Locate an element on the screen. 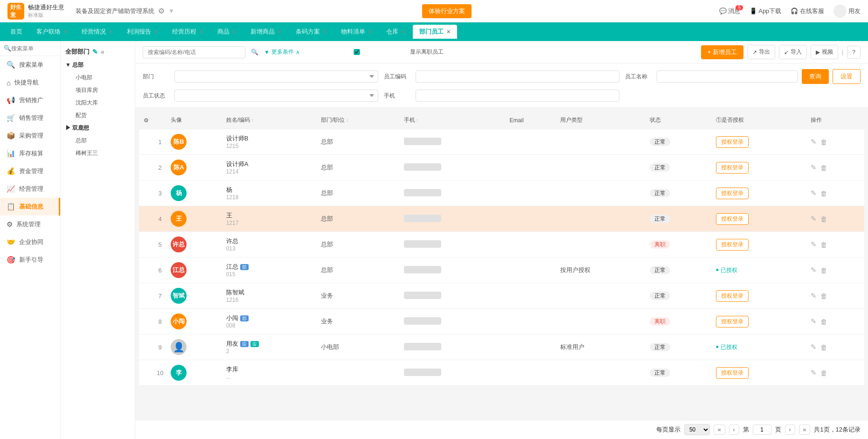 The width and height of the screenshot is (868, 439). sidebar-item-search: 🔍搜索菜单 is located at coordinates (30, 65).